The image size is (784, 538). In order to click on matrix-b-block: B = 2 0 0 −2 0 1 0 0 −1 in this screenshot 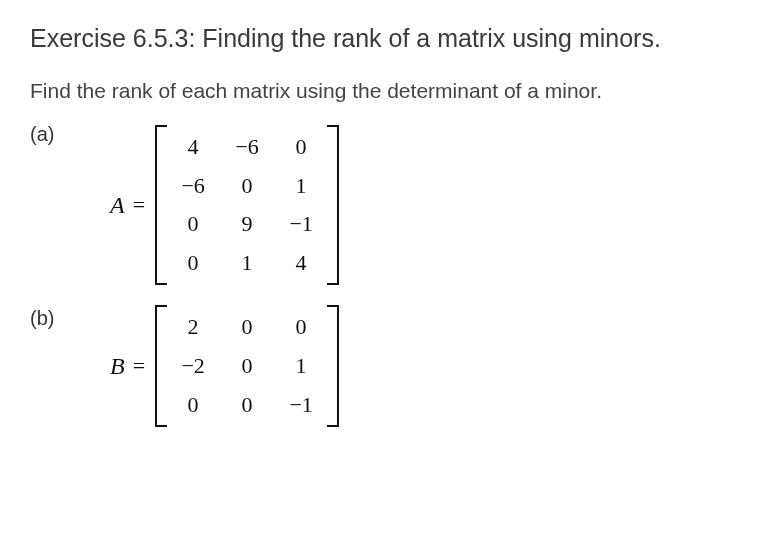, I will do `click(224, 366)`.